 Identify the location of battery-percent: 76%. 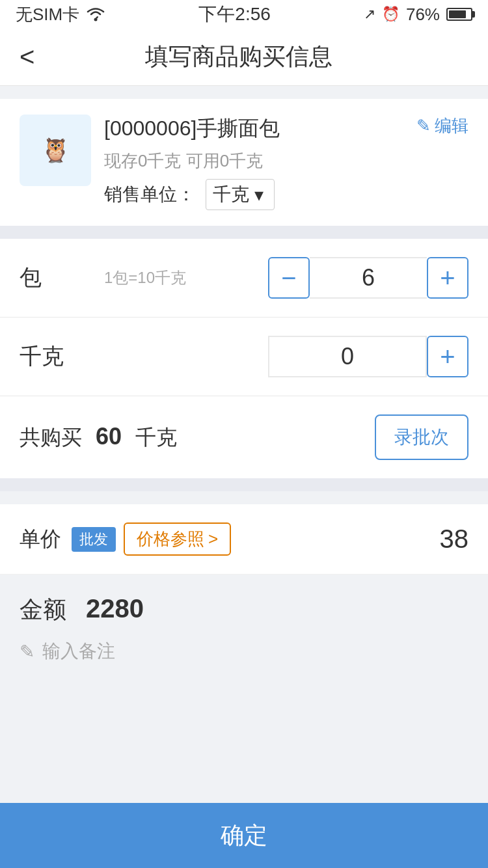
(423, 14).